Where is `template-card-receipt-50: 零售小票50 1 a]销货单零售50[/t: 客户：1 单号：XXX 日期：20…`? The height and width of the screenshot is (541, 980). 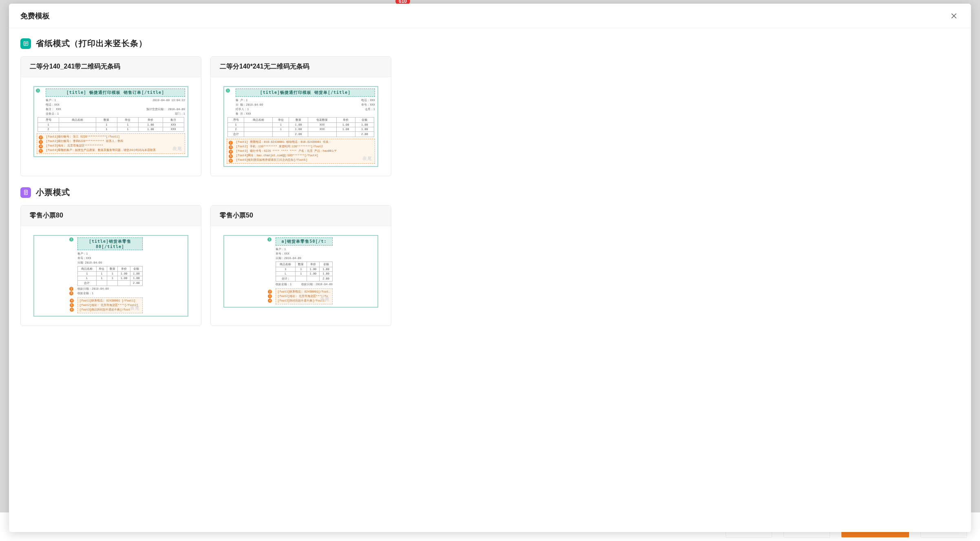
template-card-receipt-50: 零售小票50 1 a]销货单零售50[/t: 客户：1 单号：XXX 日期：20… is located at coordinates (301, 266).